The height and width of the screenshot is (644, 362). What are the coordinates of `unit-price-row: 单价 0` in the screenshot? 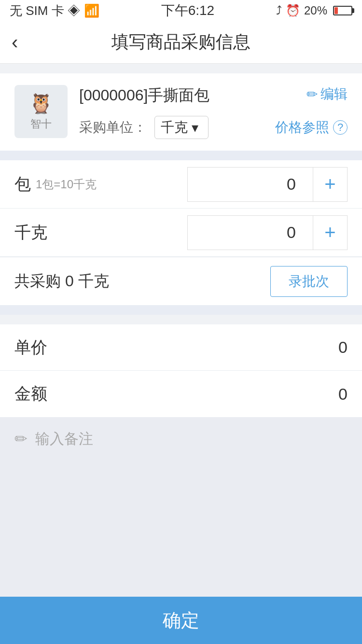 It's located at (181, 348).